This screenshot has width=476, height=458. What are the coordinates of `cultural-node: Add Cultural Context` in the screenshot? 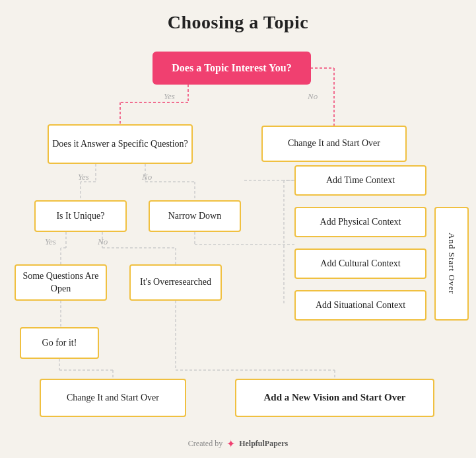 It's located at (360, 264).